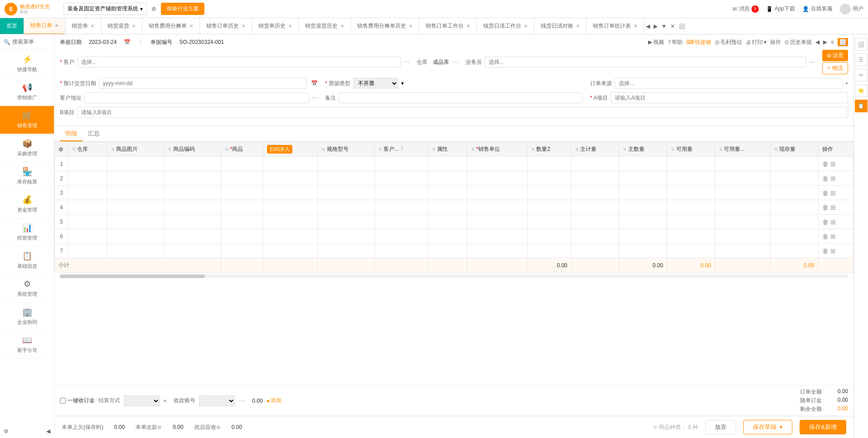 This screenshot has height=438, width=868. Describe the element at coordinates (274, 400) in the screenshot. I see `add-payment-button: ● 添加` at that location.